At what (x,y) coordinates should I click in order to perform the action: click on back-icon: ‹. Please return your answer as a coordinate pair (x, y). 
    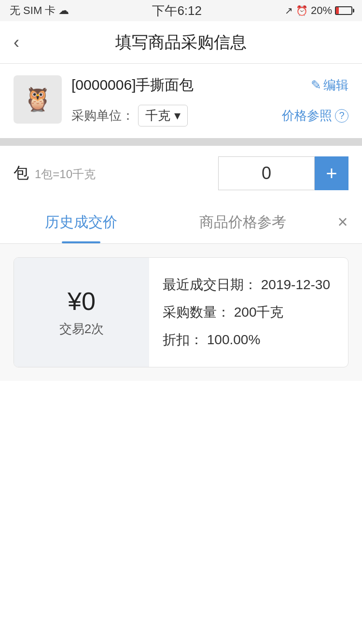
    Looking at the image, I should click on (16, 42).